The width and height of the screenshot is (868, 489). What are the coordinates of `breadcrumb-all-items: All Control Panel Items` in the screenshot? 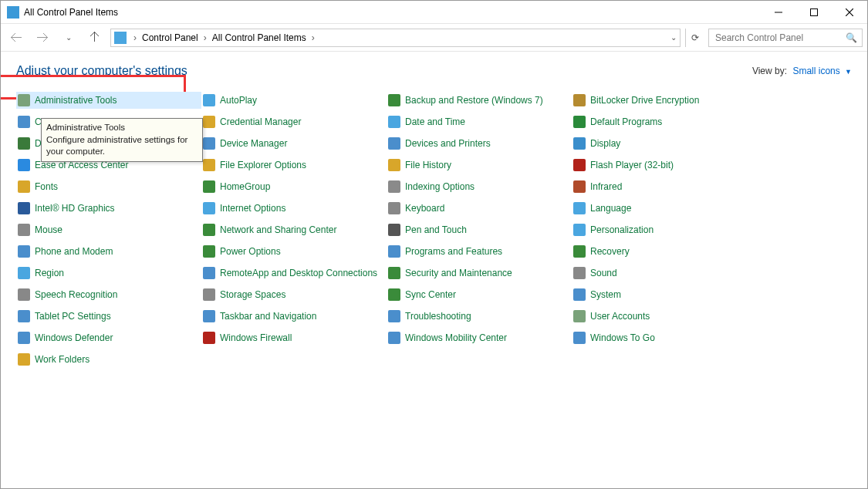 It's located at (259, 38).